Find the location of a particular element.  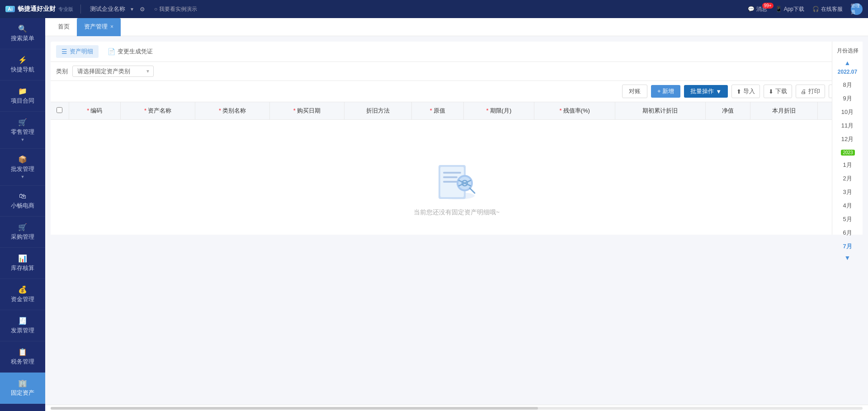

month-up-arrow: ▲ is located at coordinates (848, 63).